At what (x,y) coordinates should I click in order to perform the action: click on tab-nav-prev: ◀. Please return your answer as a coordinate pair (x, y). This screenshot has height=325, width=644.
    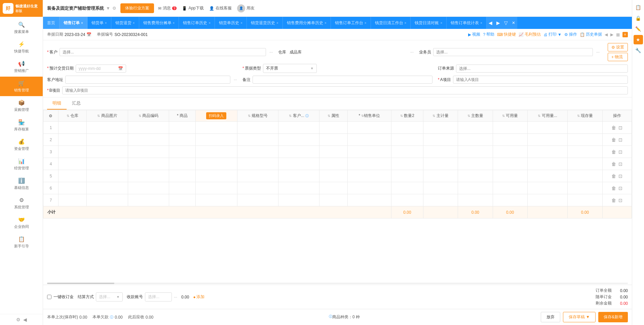
    Looking at the image, I should click on (490, 23).